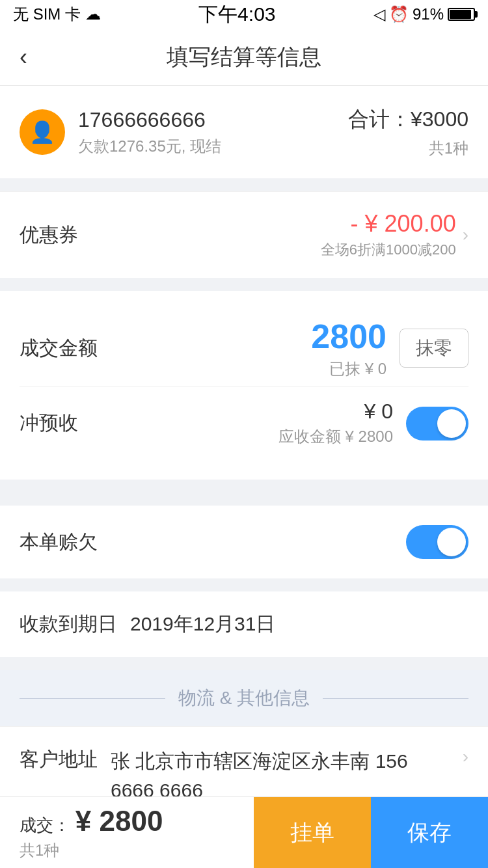  Describe the element at coordinates (349, 348) in the screenshot. I see `transaction-value-wrapper: 2800 已抹 ¥ 0` at that location.